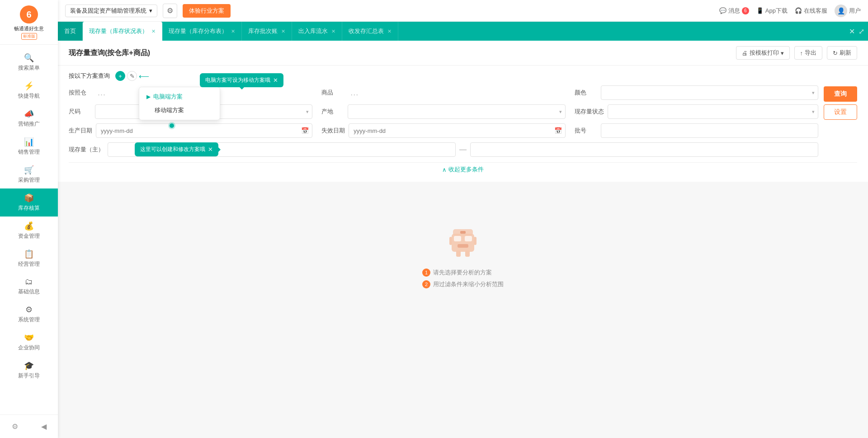 The width and height of the screenshot is (868, 438). What do you see at coordinates (463, 284) in the screenshot?
I see `empty-step2: 2 用过滤条件来缩小分析范围` at bounding box center [463, 284].